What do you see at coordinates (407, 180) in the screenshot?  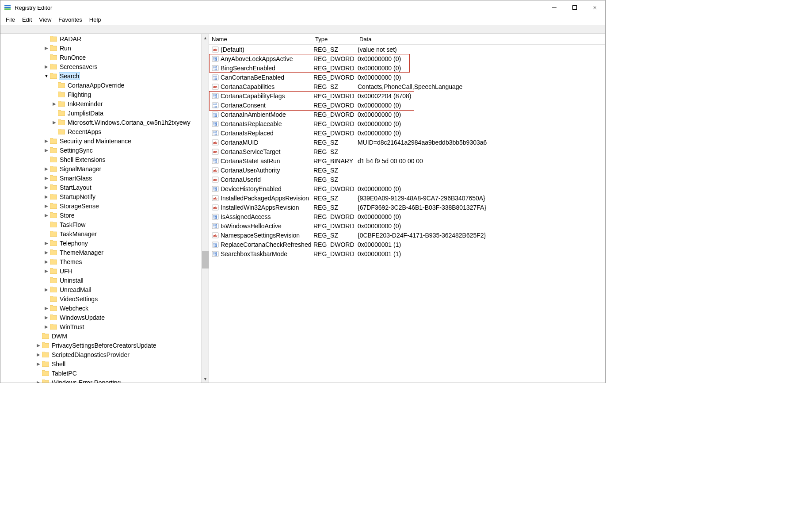 I see `value-row: abCortanaUserIdREG_SZ` at bounding box center [407, 180].